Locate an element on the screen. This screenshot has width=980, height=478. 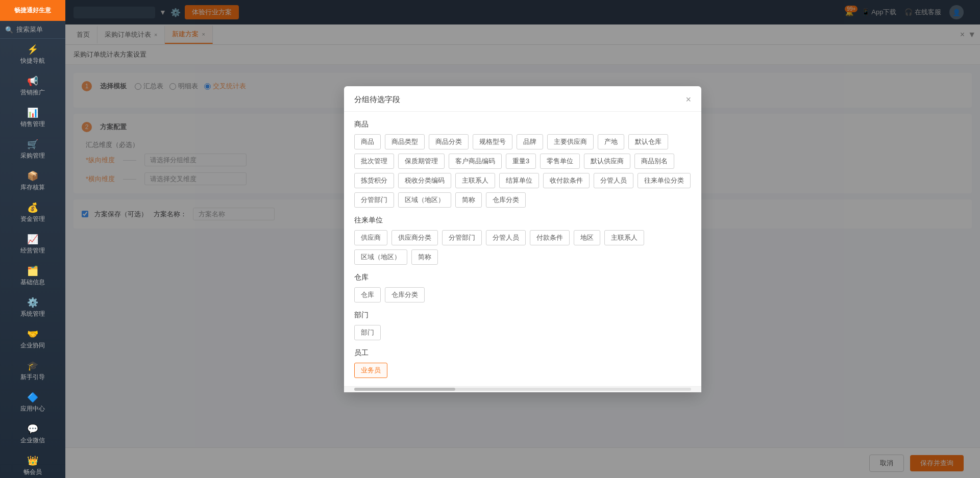
field-chip: 默认供应商 is located at coordinates (607, 161).